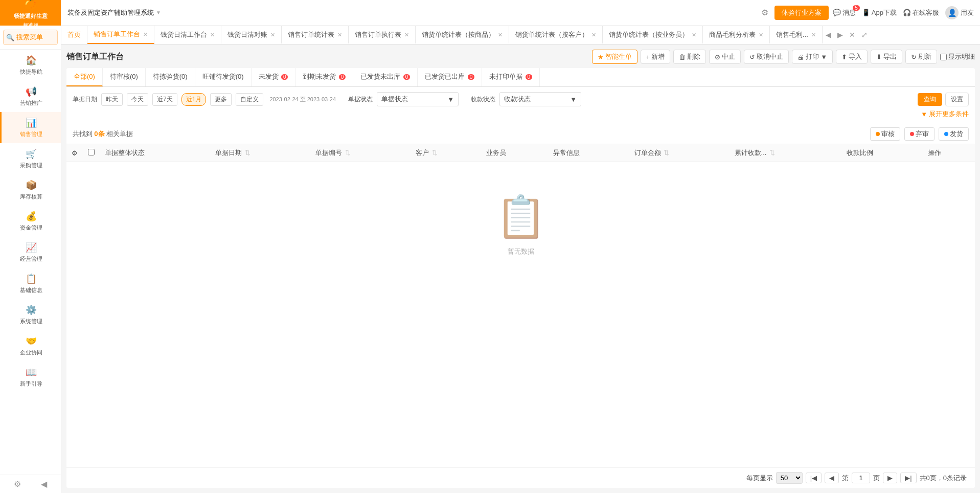  I want to click on sidebar-settings-icon: ⚙, so click(17, 484).